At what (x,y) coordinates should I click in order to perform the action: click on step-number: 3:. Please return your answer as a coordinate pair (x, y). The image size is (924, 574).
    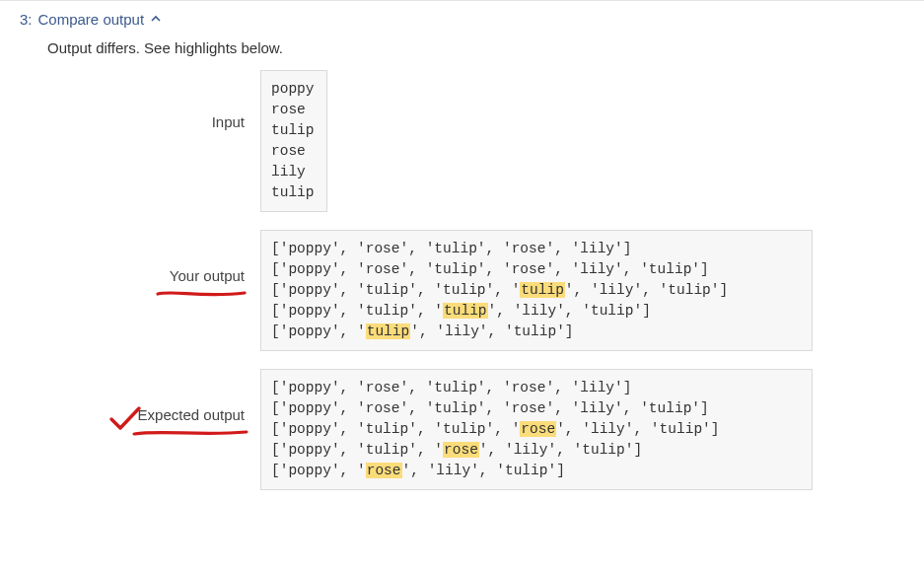
    Looking at the image, I should click on (26, 20).